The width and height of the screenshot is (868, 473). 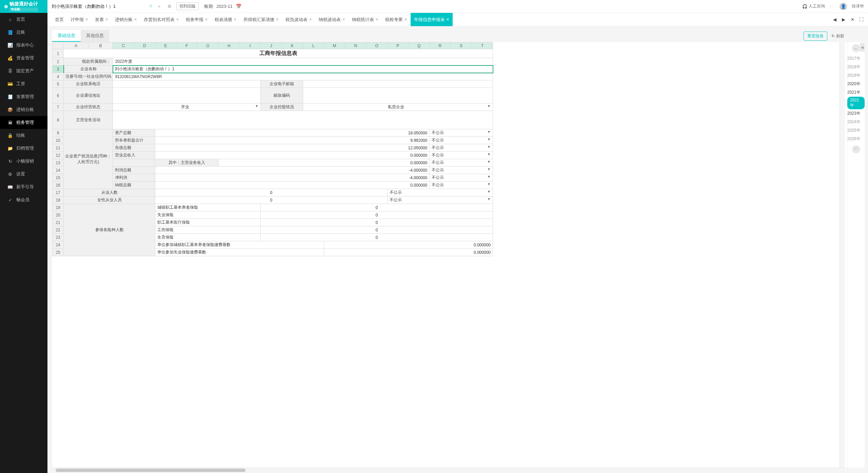 I want to click on row-header: 14, so click(x=58, y=170).